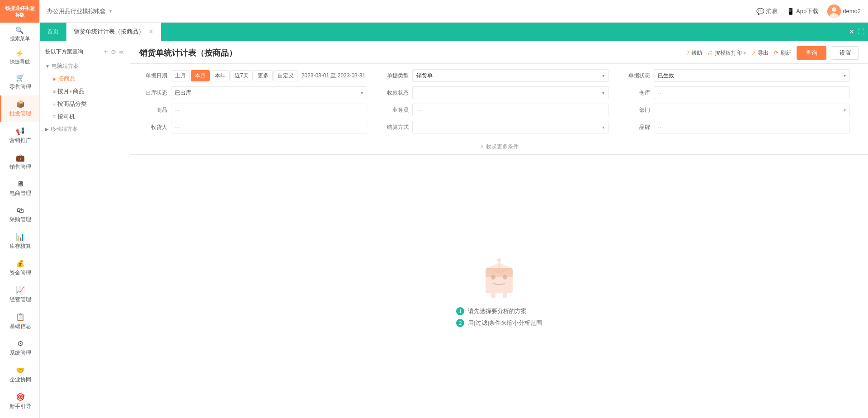 The height and width of the screenshot is (418, 868). What do you see at coordinates (258, 93) in the screenshot?
I see `filter-out-status-cell: 出库状态 已出库 ▾` at bounding box center [258, 93].